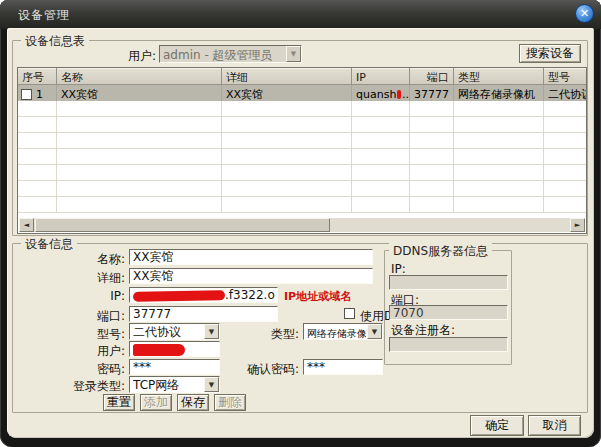 Image resolution: width=601 pixels, height=447 pixels. I want to click on model-dropdown: 二代协议 ▼, so click(174, 332).